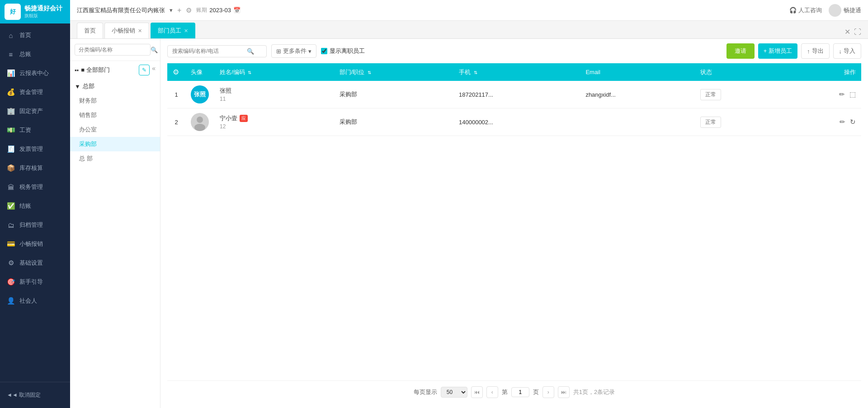  I want to click on settings-button: ⚙, so click(189, 10).